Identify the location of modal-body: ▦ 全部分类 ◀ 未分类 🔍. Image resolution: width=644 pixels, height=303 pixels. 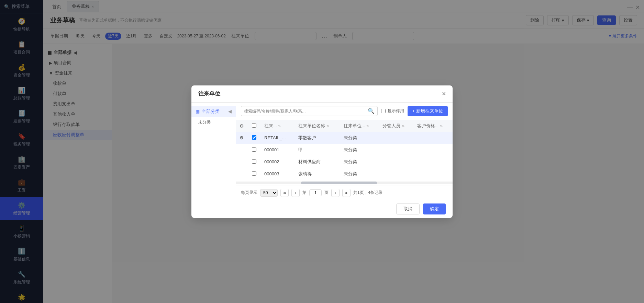
(322, 151).